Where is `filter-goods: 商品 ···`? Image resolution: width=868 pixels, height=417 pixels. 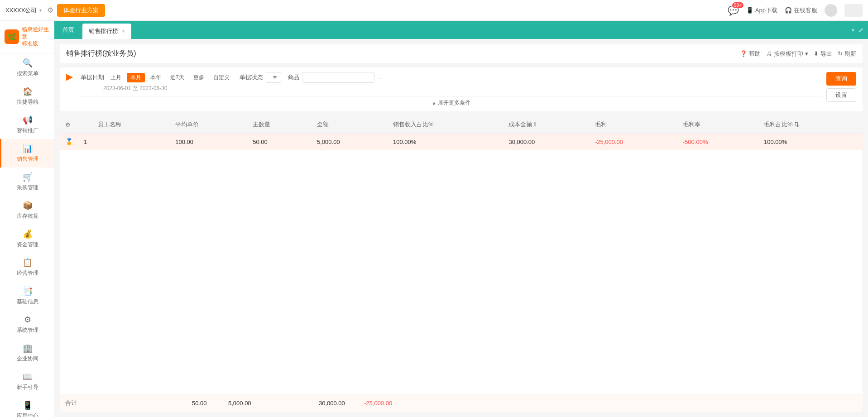
filter-goods: 商品 ··· is located at coordinates (335, 77).